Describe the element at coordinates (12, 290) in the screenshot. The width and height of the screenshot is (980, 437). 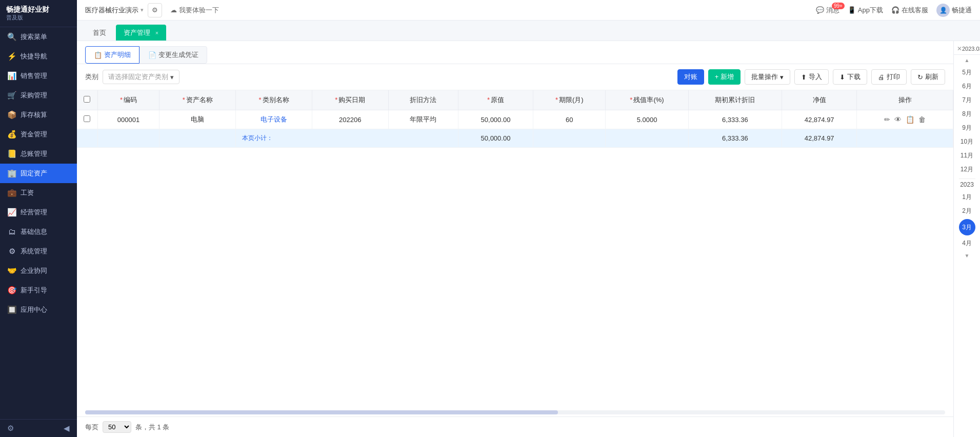
I see `sidebar-icon-13: 🎯` at that location.